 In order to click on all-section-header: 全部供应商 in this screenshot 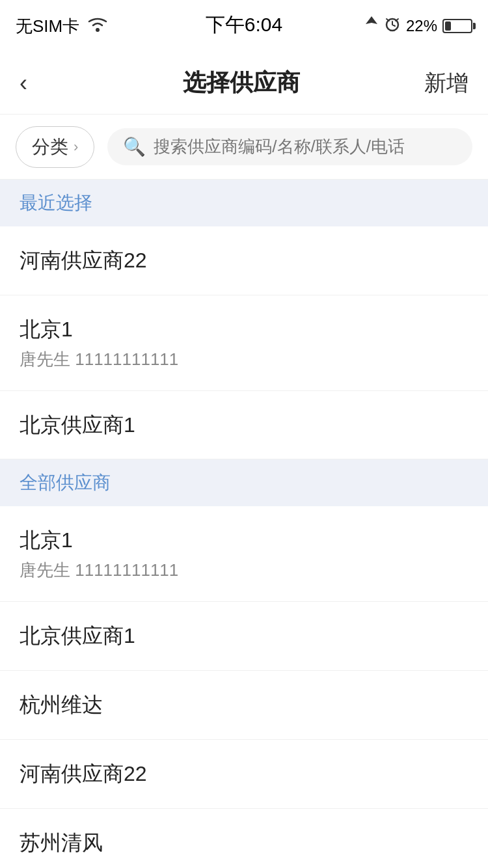, I will do `click(244, 483)`.